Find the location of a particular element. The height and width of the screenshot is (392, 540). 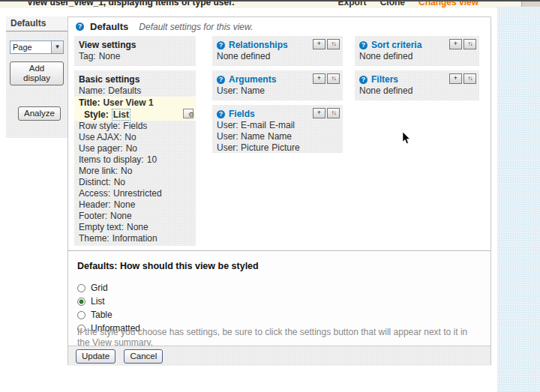

list-radio is located at coordinates (81, 301).